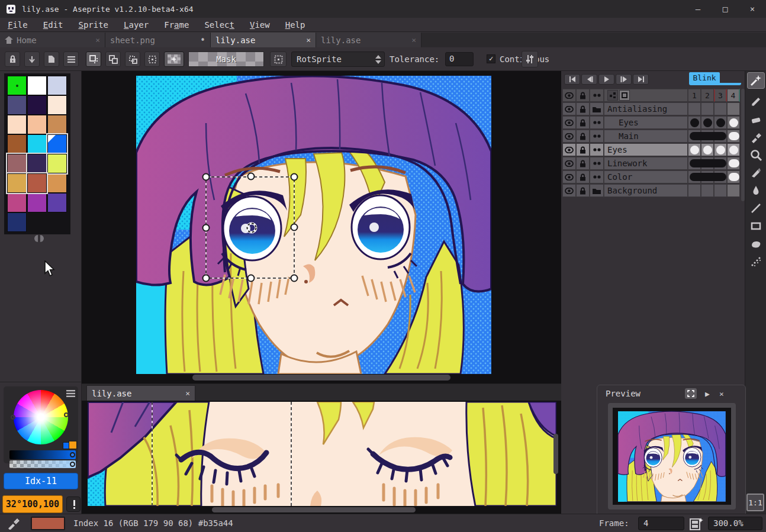 The height and width of the screenshot is (532, 766). I want to click on preview-play-button: ▶, so click(707, 394).